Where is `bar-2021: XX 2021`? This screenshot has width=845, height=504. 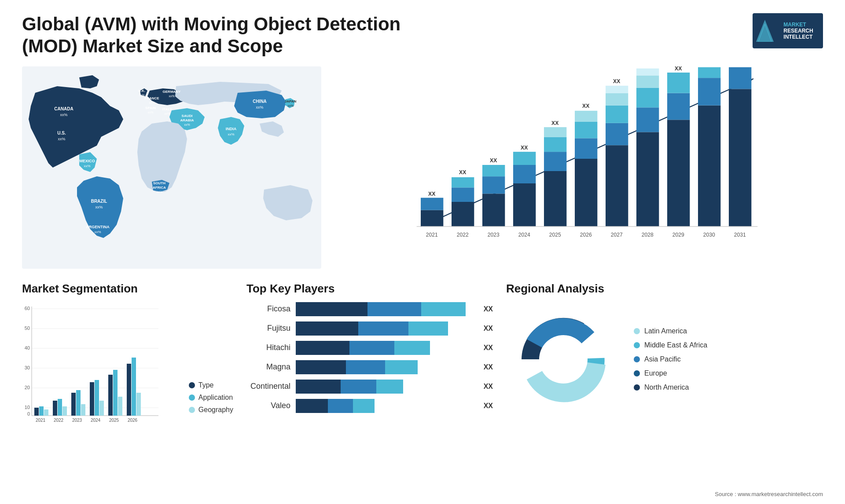 bar-2021: XX 2021 is located at coordinates (432, 215).